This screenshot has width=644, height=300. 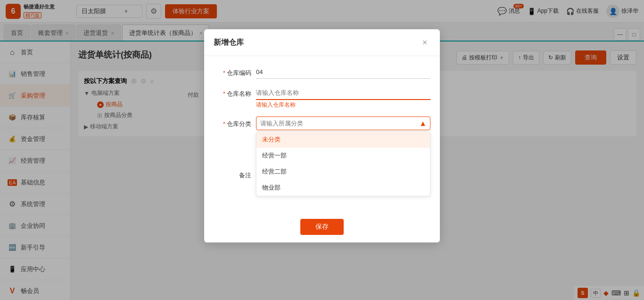 I want to click on name-label: *仓库名称, so click(x=232, y=92).